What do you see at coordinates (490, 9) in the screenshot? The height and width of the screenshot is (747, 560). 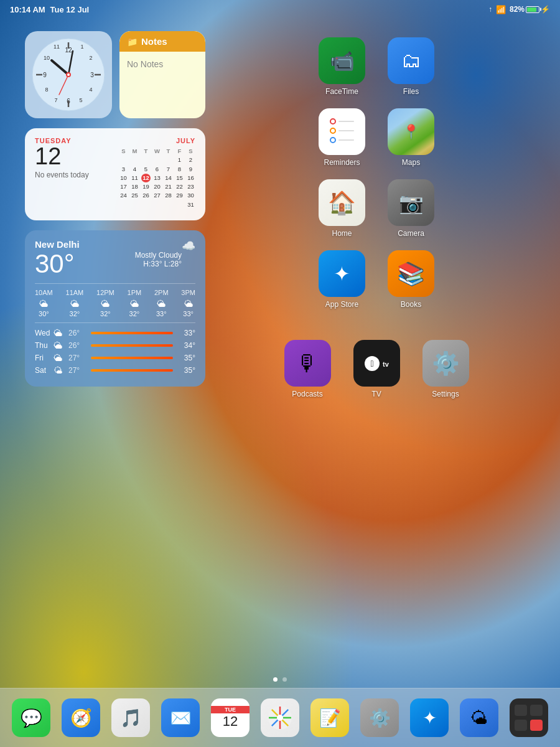 I see `location-icon: ↑` at bounding box center [490, 9].